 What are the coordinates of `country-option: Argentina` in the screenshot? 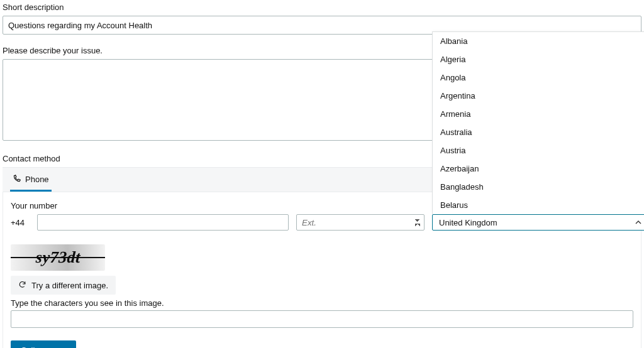 It's located at (538, 95).